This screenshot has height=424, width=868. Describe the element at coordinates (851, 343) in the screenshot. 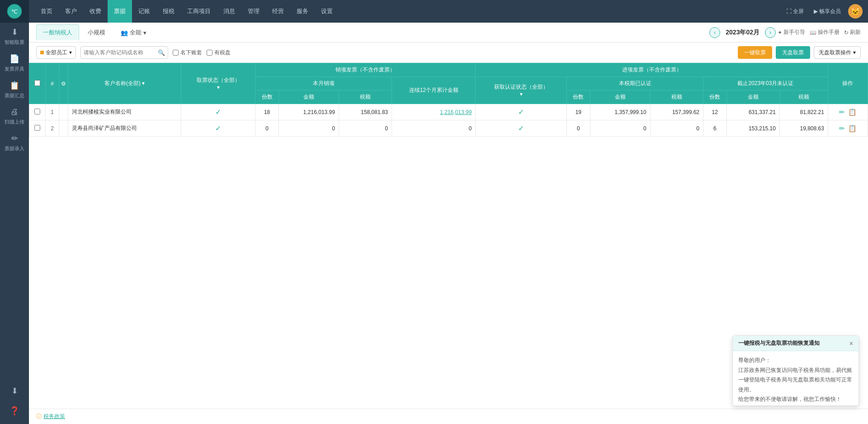

I see `notif-close-btn: ×` at that location.